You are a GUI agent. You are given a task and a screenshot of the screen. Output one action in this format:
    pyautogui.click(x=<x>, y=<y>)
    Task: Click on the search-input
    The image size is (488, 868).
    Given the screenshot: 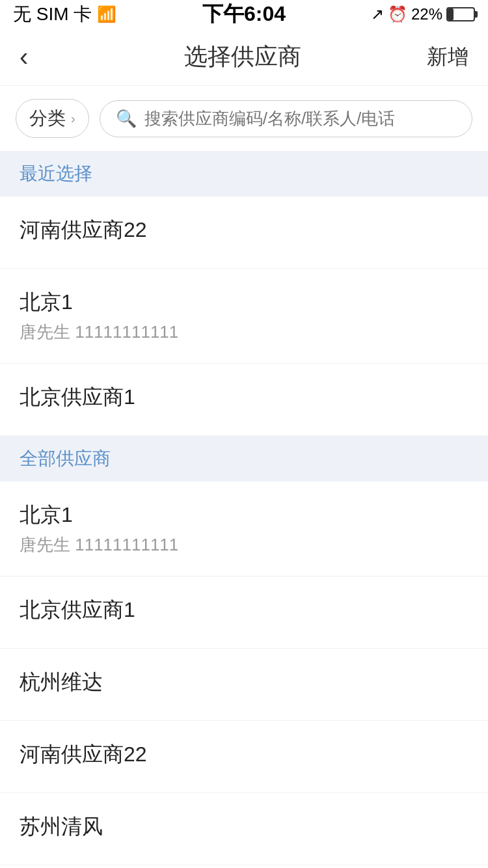 What is the action you would take?
    pyautogui.click(x=301, y=118)
    